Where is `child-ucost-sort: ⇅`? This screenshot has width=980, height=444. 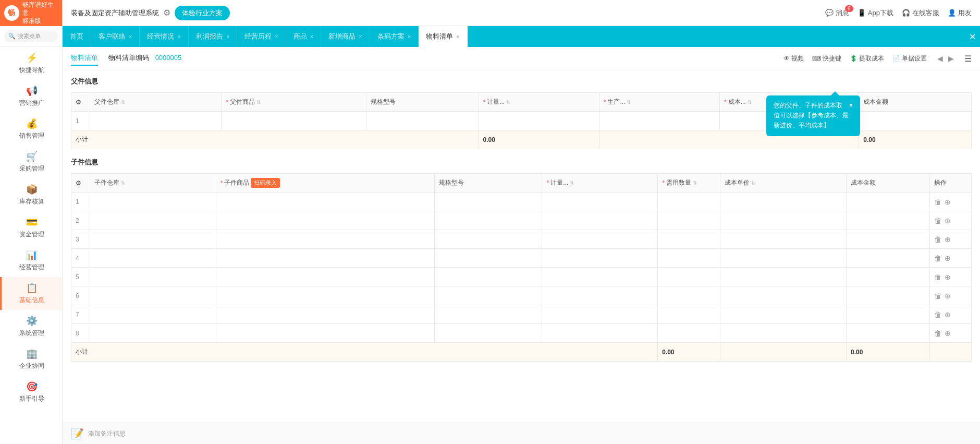 child-ucost-sort: ⇅ is located at coordinates (753, 183).